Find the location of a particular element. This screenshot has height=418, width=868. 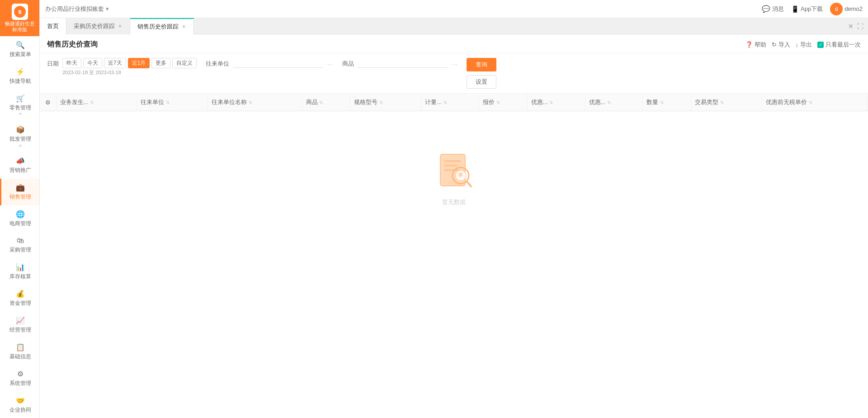

th-spec: 规格型号 ⇅ is located at coordinates (386, 102).